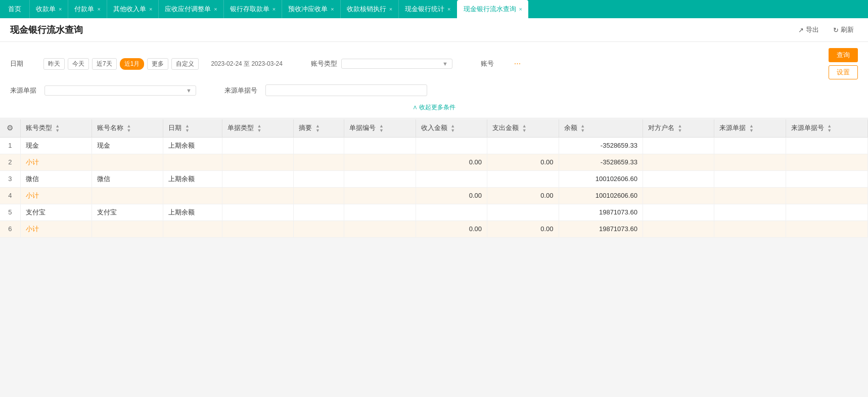  What do you see at coordinates (10, 212) in the screenshot?
I see `cell-index: 5` at bounding box center [10, 212].